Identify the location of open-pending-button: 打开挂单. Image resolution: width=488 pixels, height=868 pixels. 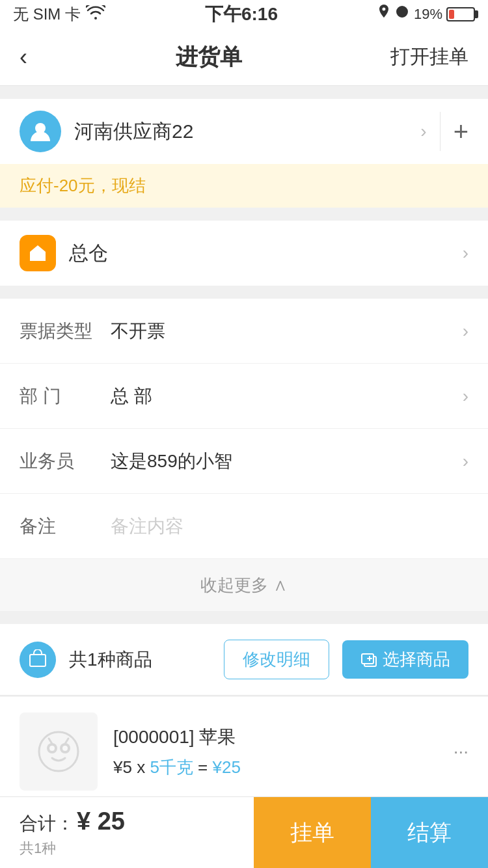
(429, 57).